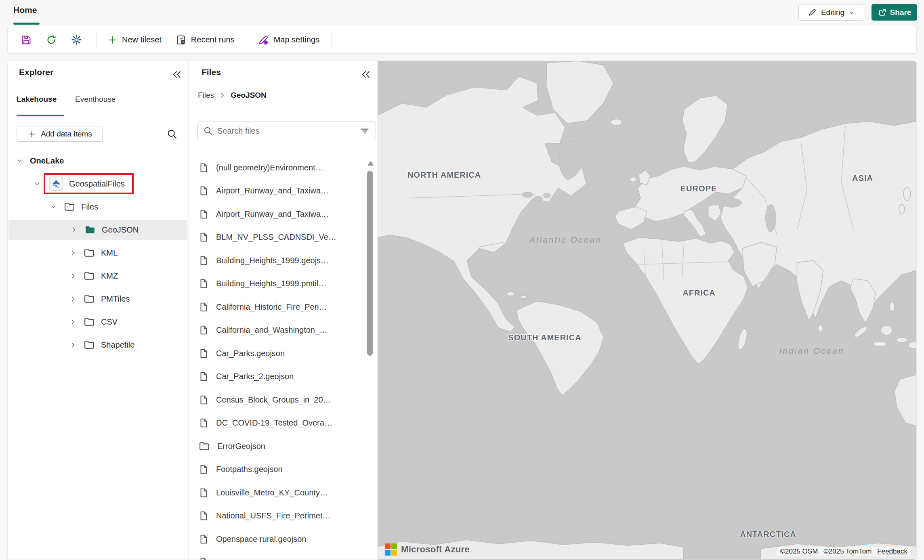  I want to click on folder-selected-icon, so click(90, 230).